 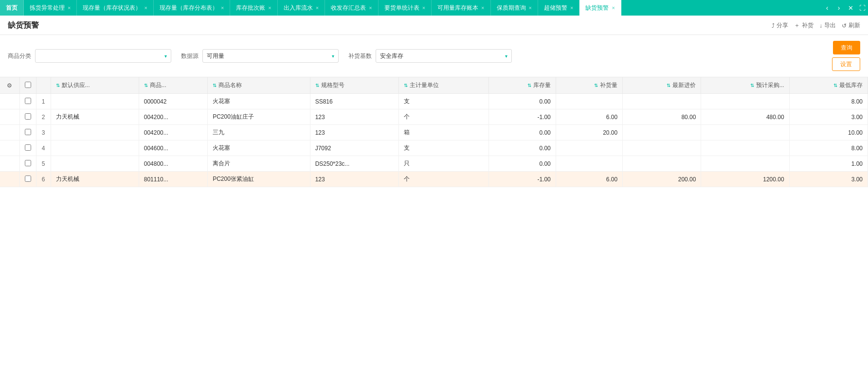 What do you see at coordinates (259, 86) in the screenshot?
I see `col-goods-name: ⇅商品名称` at bounding box center [259, 86].